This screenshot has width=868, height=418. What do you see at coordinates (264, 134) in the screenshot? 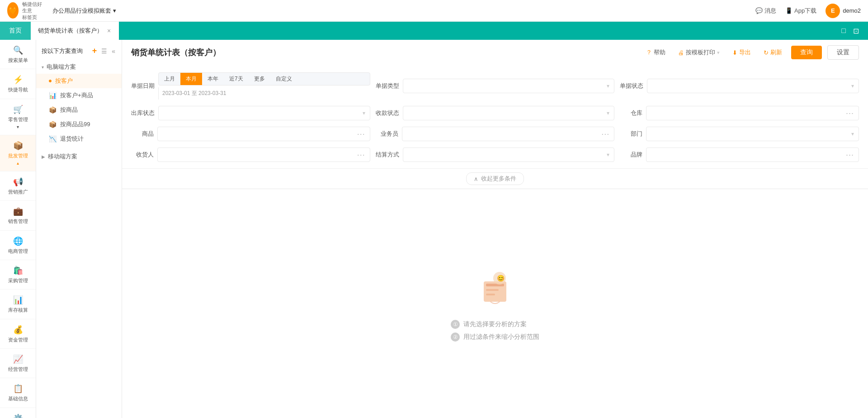
I see `product-select: ···` at bounding box center [264, 134].